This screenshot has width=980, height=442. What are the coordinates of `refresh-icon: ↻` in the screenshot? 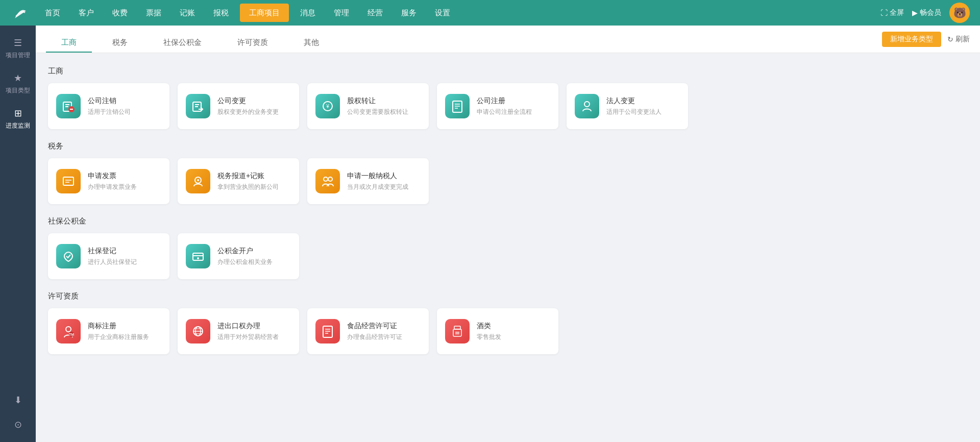 It's located at (950, 39).